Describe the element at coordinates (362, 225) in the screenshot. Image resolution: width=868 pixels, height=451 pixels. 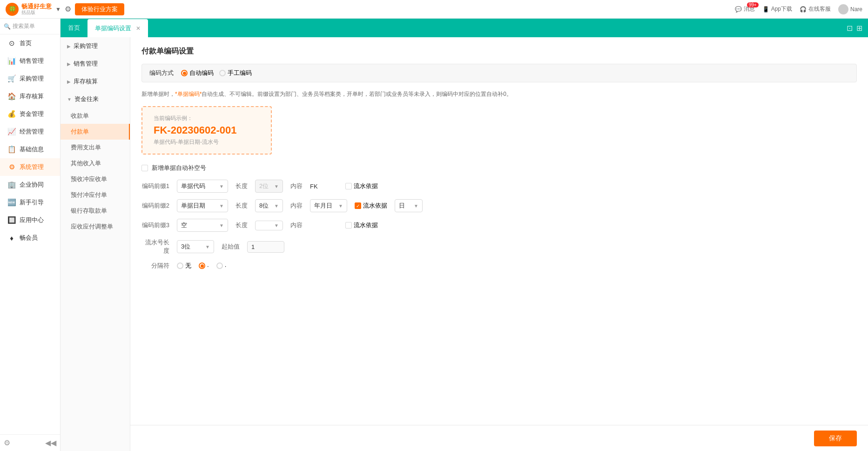
I see `liushui3-checkbox: 流水依据` at that location.